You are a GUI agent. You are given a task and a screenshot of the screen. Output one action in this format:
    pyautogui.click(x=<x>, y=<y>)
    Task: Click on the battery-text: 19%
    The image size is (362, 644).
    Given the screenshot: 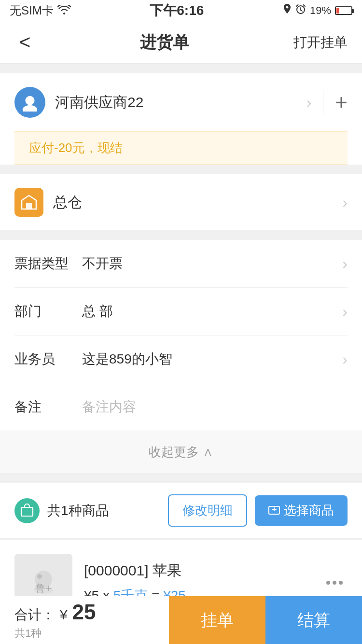 What is the action you would take?
    pyautogui.click(x=320, y=11)
    